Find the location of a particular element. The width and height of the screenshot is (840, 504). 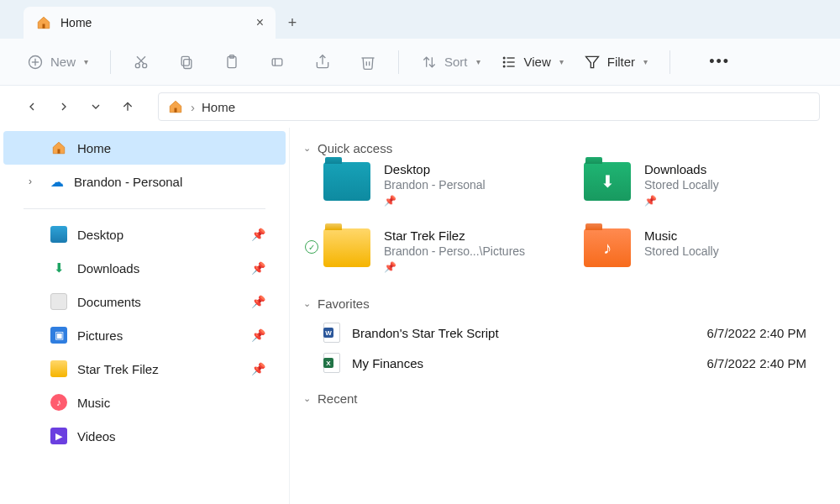

tab-home: Home × is located at coordinates (150, 23).